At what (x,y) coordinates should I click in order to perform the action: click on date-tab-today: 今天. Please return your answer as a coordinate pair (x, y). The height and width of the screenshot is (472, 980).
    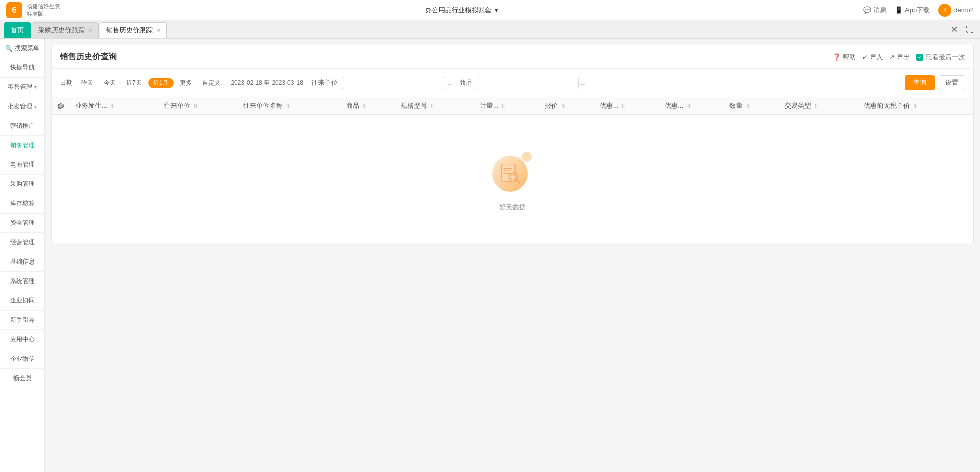
    Looking at the image, I should click on (110, 83).